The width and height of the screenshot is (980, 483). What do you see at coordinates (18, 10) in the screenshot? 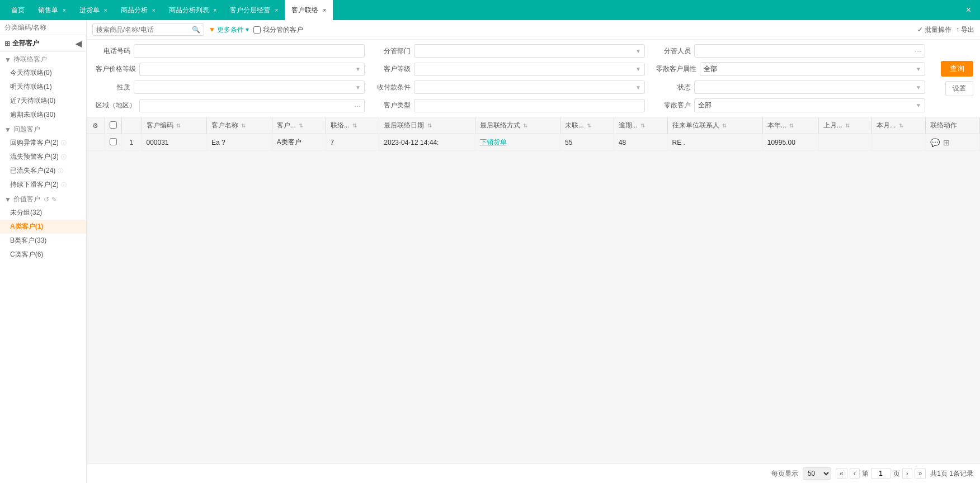
I see `nav-home: 首页` at bounding box center [18, 10].